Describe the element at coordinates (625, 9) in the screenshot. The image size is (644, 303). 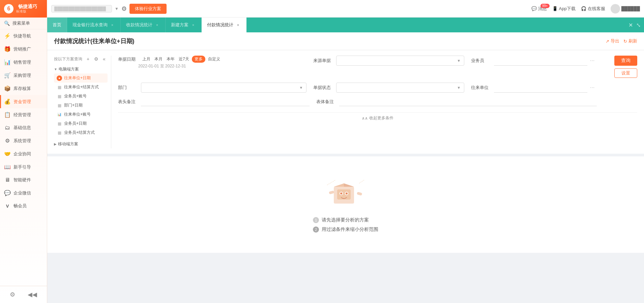
I see `user-profile: ██████` at that location.